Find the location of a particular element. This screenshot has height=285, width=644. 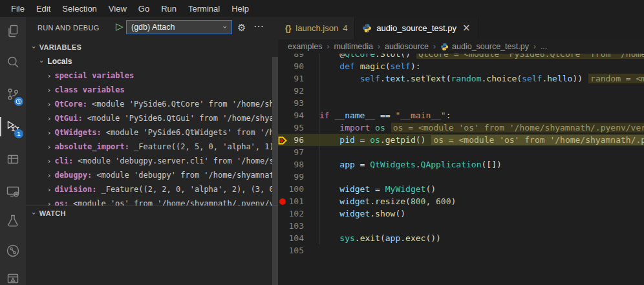

beaker-icon is located at coordinates (13, 221).